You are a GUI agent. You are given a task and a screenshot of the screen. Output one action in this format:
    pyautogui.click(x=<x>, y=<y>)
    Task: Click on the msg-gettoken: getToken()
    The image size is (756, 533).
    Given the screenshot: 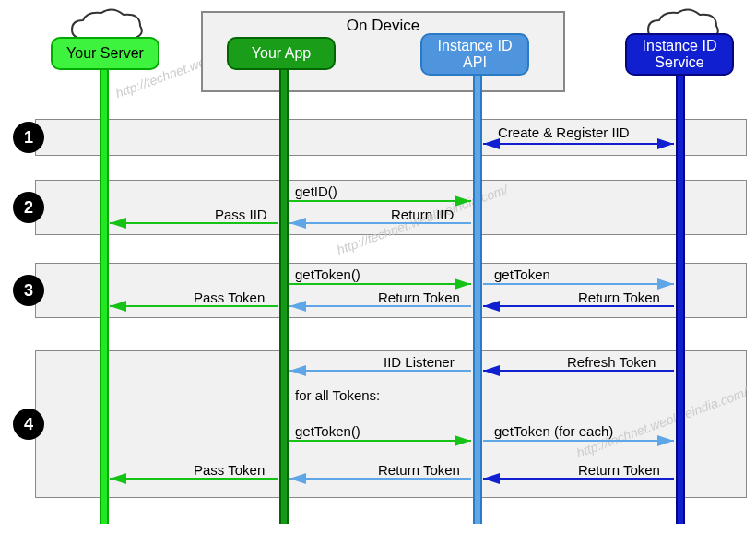 What is the action you would take?
    pyautogui.click(x=328, y=275)
    